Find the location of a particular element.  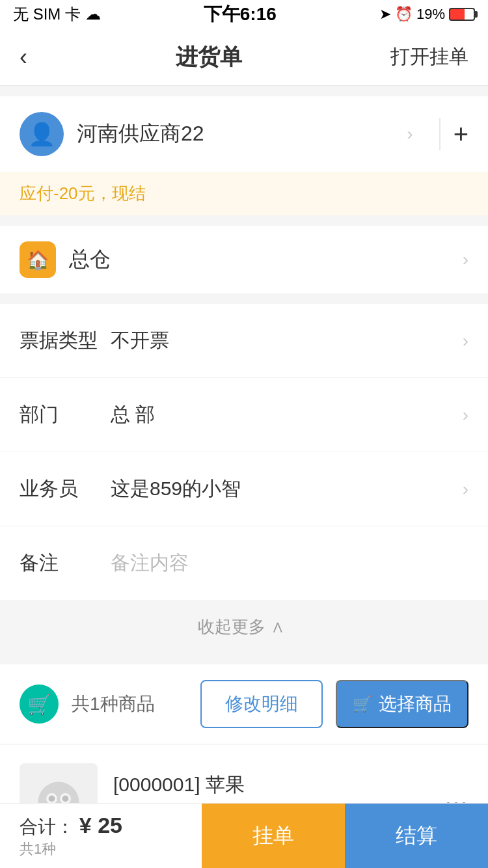

product-name: [0000001] 苹果 is located at coordinates (271, 785).